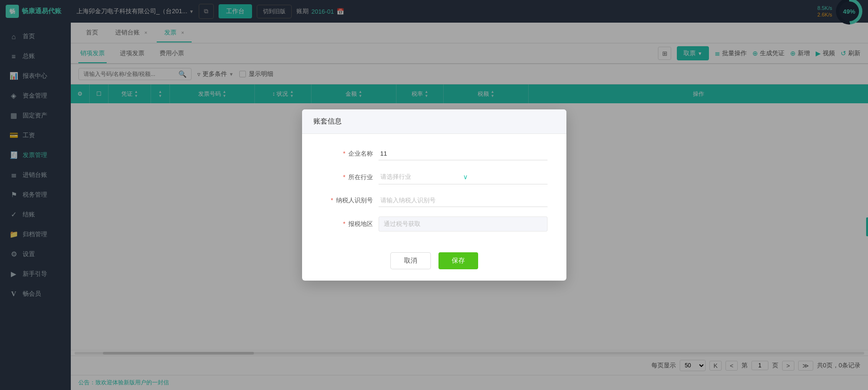  Describe the element at coordinates (463, 177) in the screenshot. I see `industry-select: 请选择行业 ∨` at that location.